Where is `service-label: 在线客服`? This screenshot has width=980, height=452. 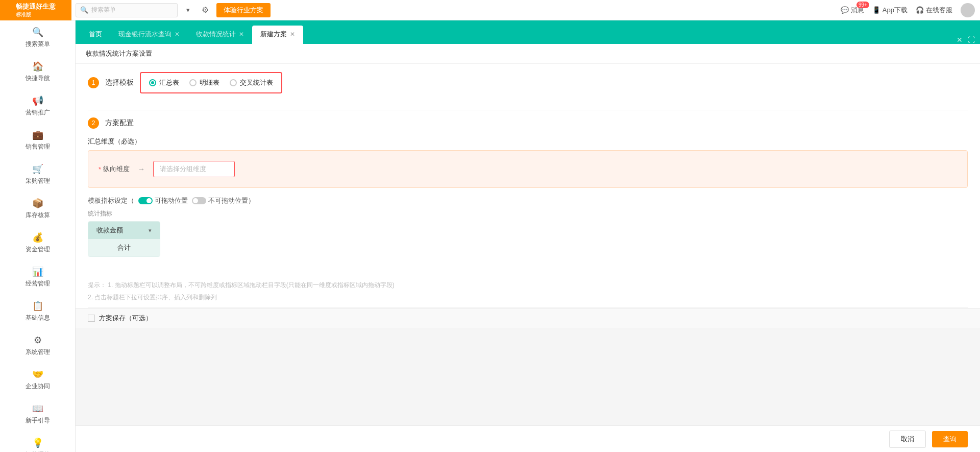
service-label: 在线客服 is located at coordinates (939, 10).